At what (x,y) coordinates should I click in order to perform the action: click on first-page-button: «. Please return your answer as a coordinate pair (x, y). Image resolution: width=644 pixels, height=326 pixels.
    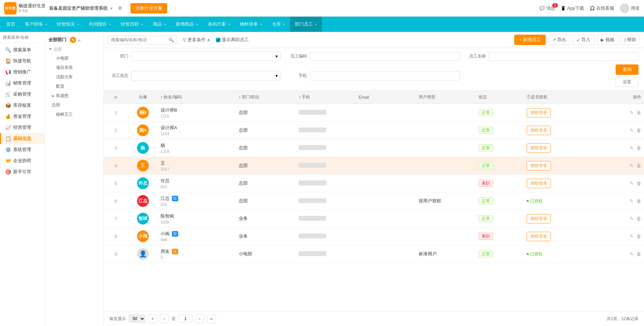
    Looking at the image, I should click on (153, 319).